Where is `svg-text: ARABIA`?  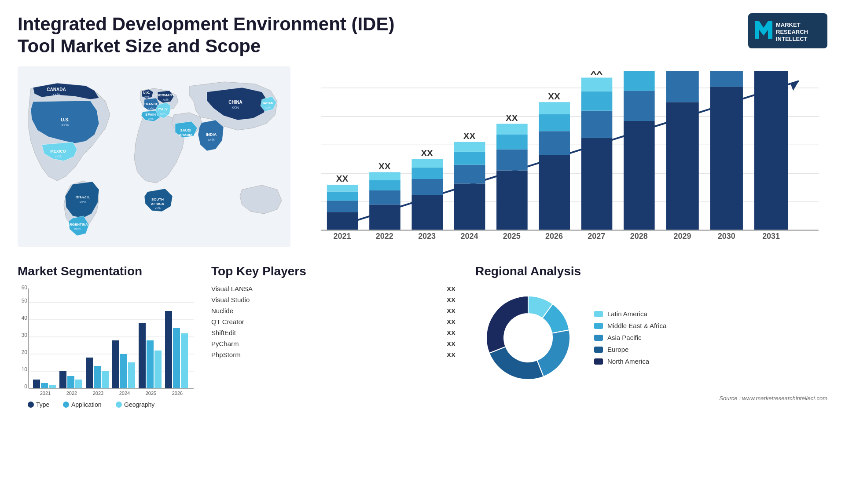
svg-text: ARABIA is located at coordinates (186, 135).